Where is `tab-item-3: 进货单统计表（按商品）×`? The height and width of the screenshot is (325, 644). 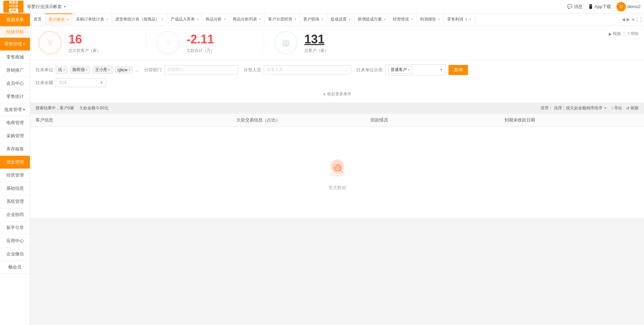 tab-item-3: 进货单统计表（按商品）× is located at coordinates (140, 20).